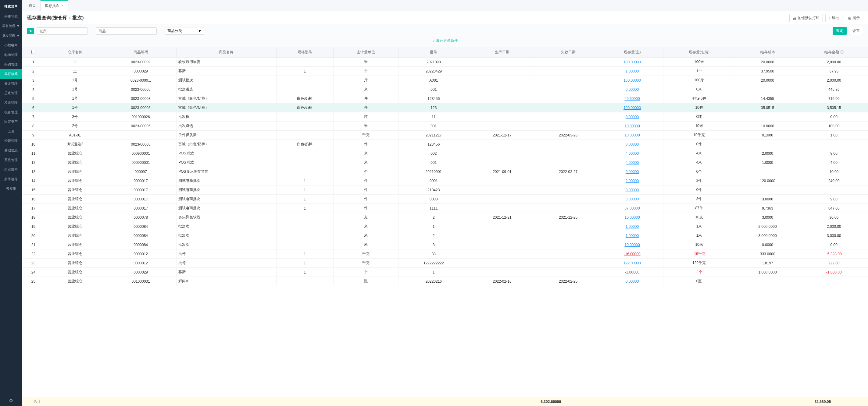  I want to click on row-prod-date: 2021-12-17, so click(502, 135).